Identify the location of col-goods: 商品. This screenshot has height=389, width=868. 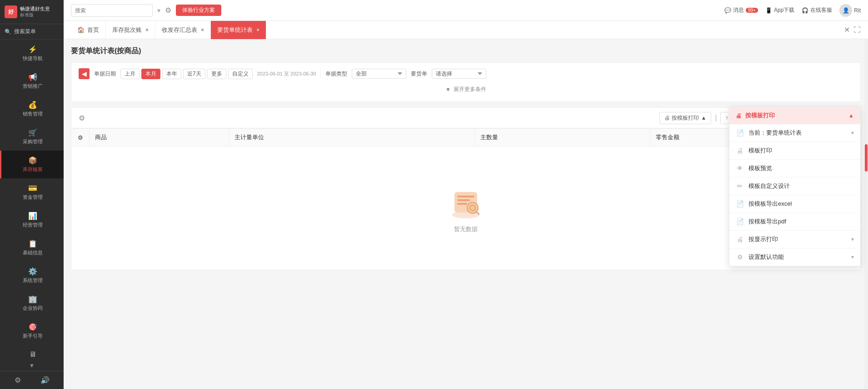
(159, 137).